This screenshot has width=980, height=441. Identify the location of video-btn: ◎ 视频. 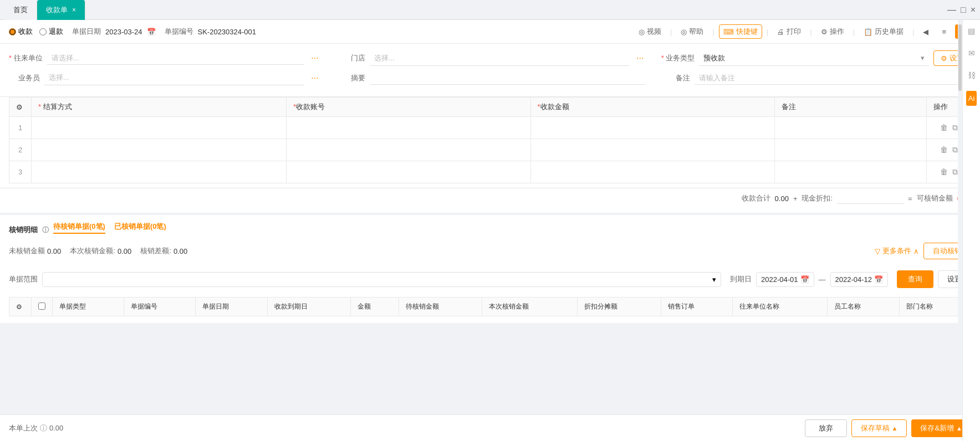
(650, 32).